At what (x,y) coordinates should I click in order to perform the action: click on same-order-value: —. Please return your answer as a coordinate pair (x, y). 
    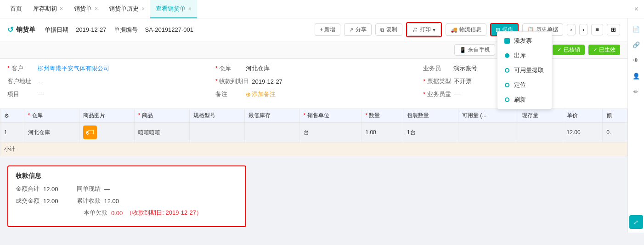
    Looking at the image, I should click on (107, 189).